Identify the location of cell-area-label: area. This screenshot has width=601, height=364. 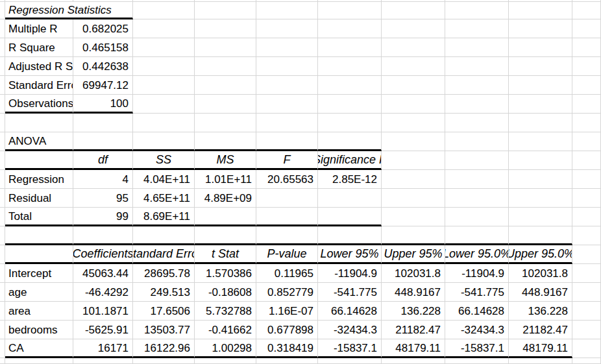
(39, 311).